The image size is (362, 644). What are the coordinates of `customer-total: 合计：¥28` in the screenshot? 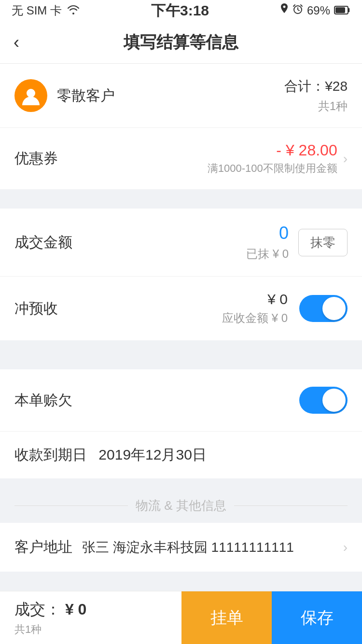 It's located at (316, 86).